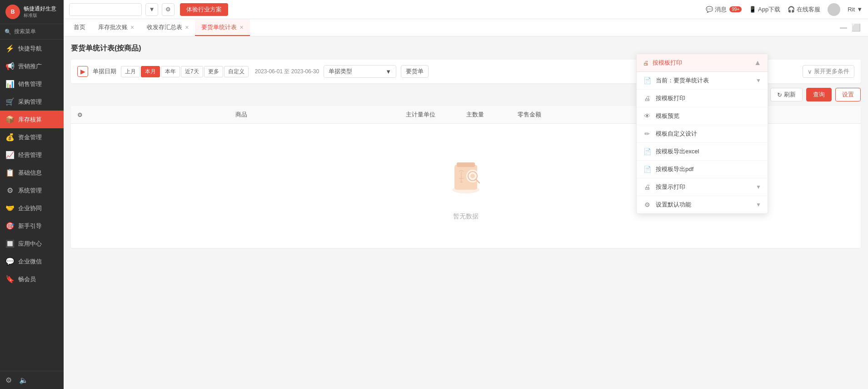 This screenshot has height=389, width=868. What do you see at coordinates (192, 72) in the screenshot?
I see `date-btn-7days: 近7天` at bounding box center [192, 72].